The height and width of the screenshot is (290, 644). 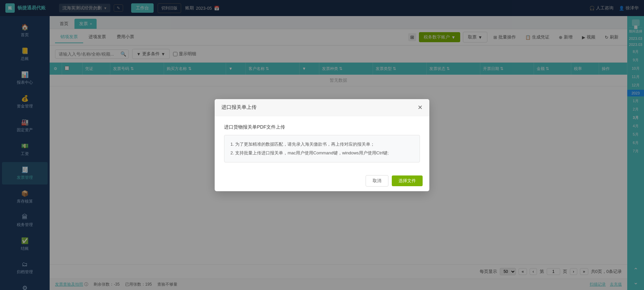 What do you see at coordinates (322, 143) in the screenshot?
I see `modal-body: 进口货物报关单PDF文件上传 1. 为了更加精准的数据匹配，请先录入海关缴款书，…` at bounding box center [322, 143].